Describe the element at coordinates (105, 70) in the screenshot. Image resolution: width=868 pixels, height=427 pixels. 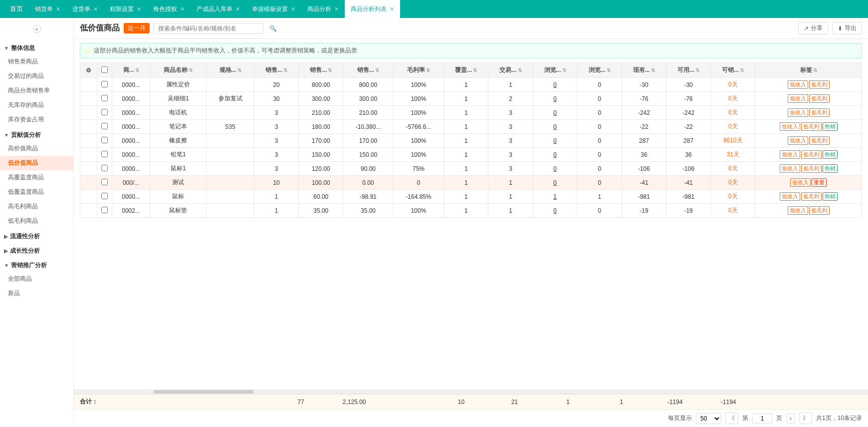
I see `select-all-checkbox` at that location.